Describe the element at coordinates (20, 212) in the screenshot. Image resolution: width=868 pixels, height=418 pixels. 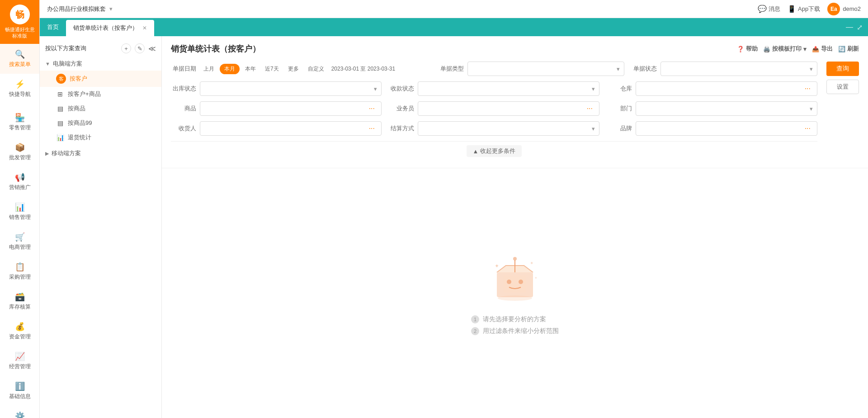
I see `sidebar-item-sales: 📊 销售管理` at that location.